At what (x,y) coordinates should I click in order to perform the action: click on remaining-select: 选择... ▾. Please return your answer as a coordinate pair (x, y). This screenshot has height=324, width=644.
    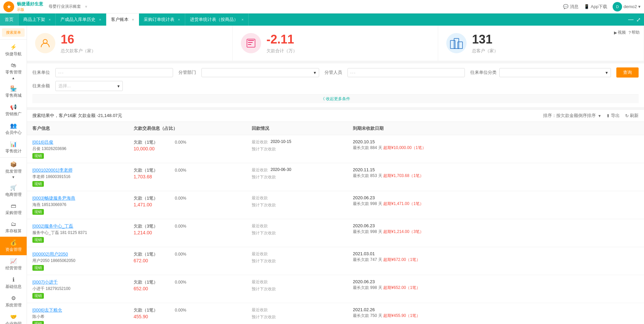
    Looking at the image, I should click on (89, 86).